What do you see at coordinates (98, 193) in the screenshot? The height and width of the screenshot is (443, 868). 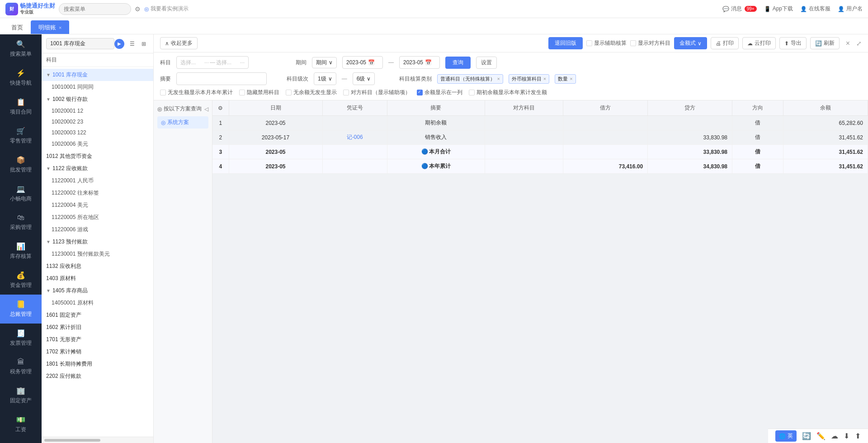 I see `tree-item-11220002: 11220002 往来标签` at bounding box center [98, 193].